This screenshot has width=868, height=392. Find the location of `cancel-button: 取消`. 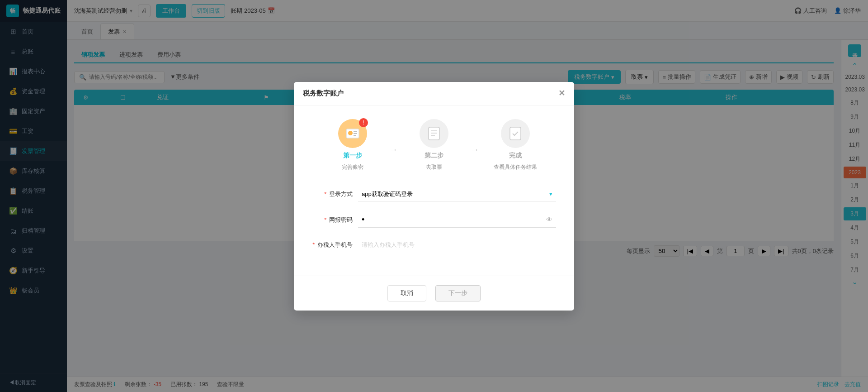

cancel-button: 取消 is located at coordinates (407, 293).